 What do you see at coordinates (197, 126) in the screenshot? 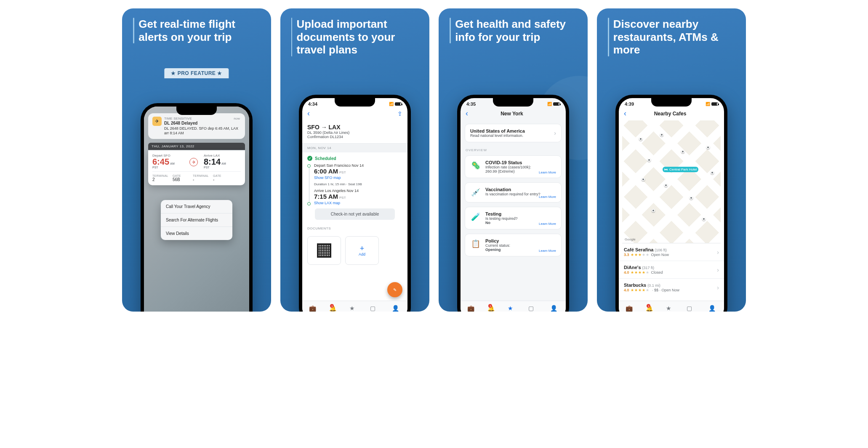
I see `push-notification-card: now ✈︎ TIME SENSITIVE DL 2648 Delayed DL…` at bounding box center [197, 126].